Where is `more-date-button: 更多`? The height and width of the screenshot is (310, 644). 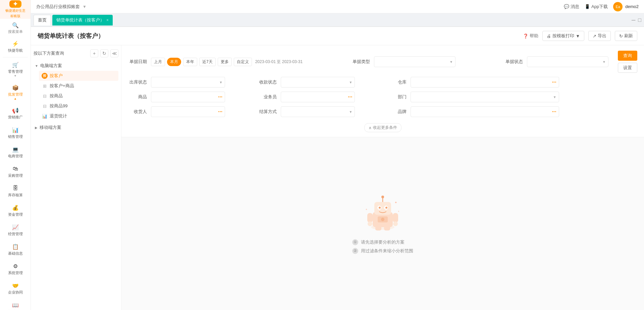 more-date-button: 更多 is located at coordinates (225, 62).